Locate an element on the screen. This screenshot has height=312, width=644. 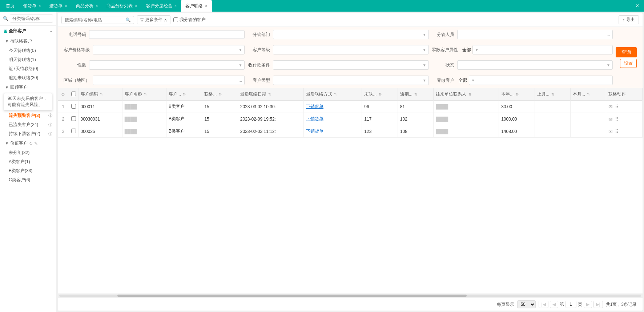
sidebar-item-churned: 已流失客户(24) ⓘ is located at coordinates (28, 125).